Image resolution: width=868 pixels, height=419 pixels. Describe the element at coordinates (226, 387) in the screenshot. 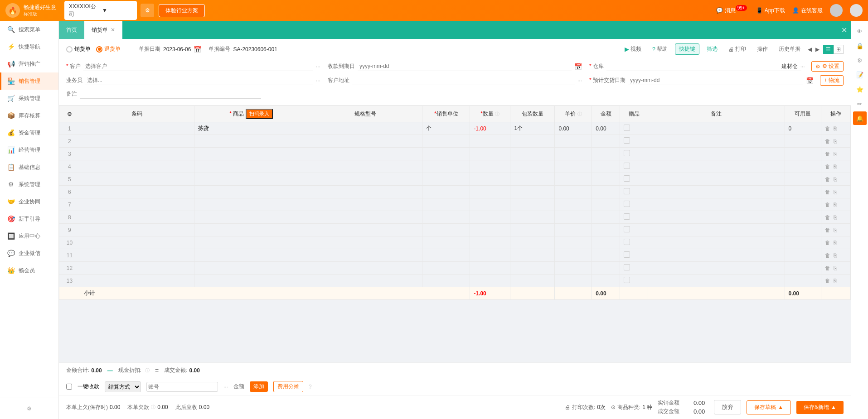

I see `account-more-icon: ···` at that location.